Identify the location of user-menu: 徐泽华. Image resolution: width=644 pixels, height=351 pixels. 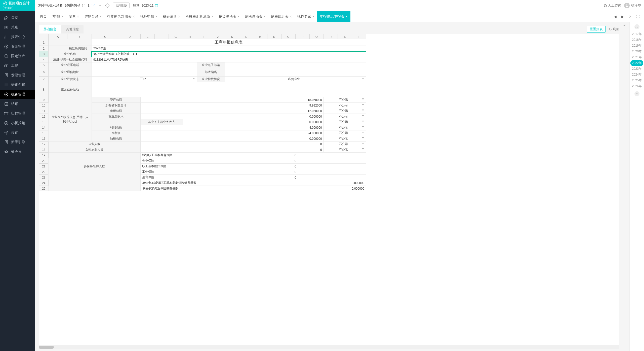
(632, 6).